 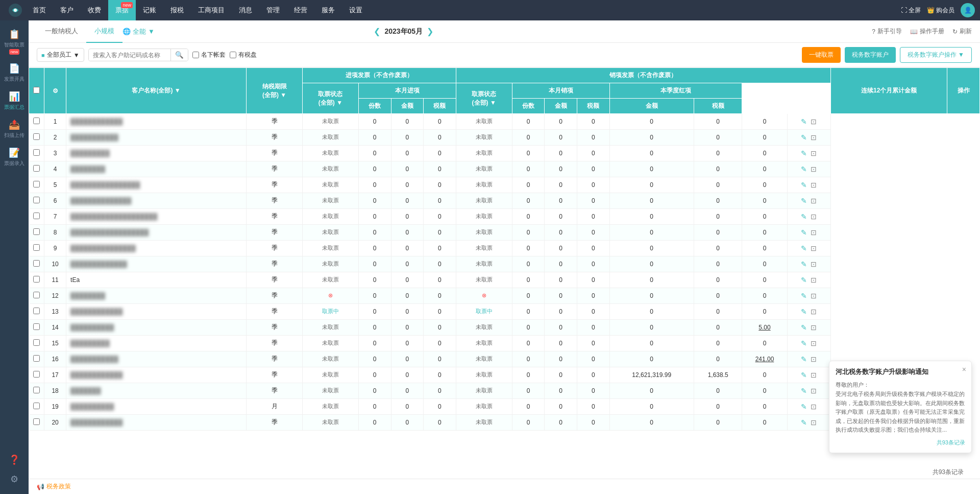 What do you see at coordinates (870, 55) in the screenshot?
I see `tax-account-btn: 税务数字账户` at bounding box center [870, 55].